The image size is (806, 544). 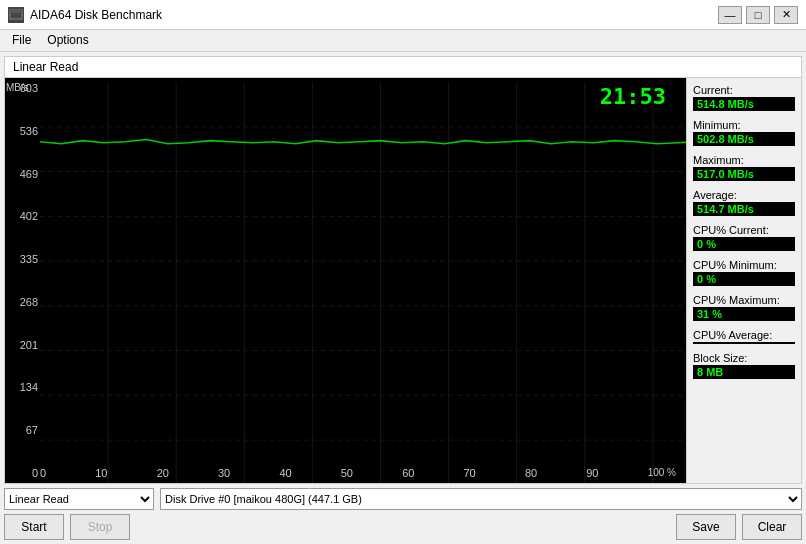 I want to click on minimum-value: 502.8 MB/s, so click(x=744, y=139).